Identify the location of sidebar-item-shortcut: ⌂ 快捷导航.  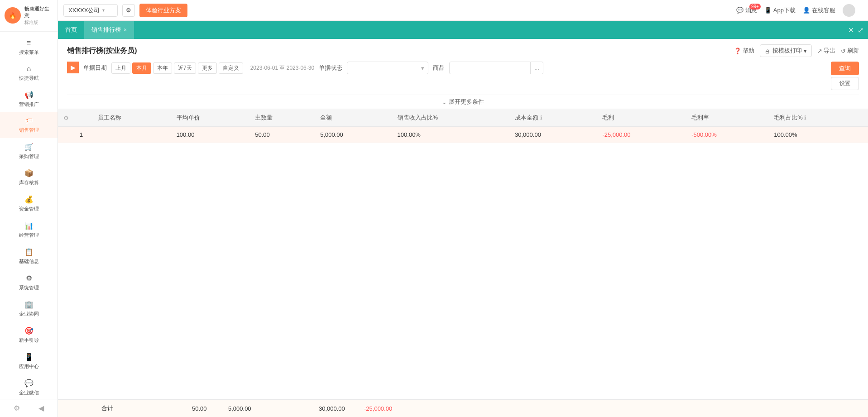
(29, 73).